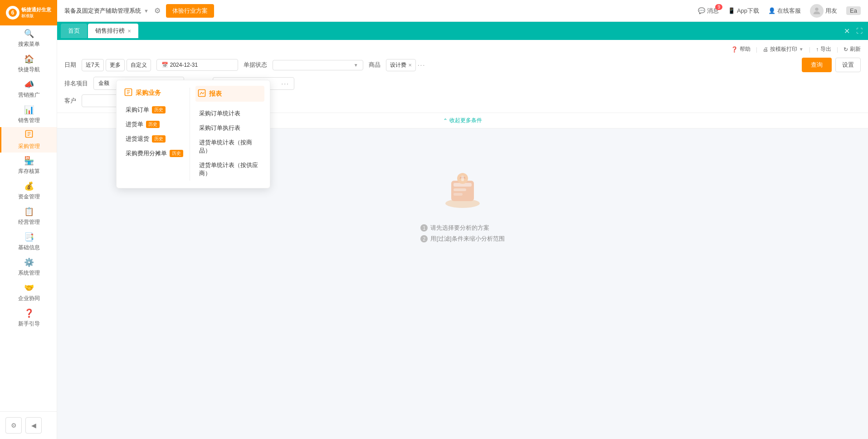 The height and width of the screenshot is (439, 868). What do you see at coordinates (193, 134) in the screenshot?
I see `dropdown-menu: 采购业务 采购订单 历史 进货单 历史 进货退货 历史` at bounding box center [193, 134].